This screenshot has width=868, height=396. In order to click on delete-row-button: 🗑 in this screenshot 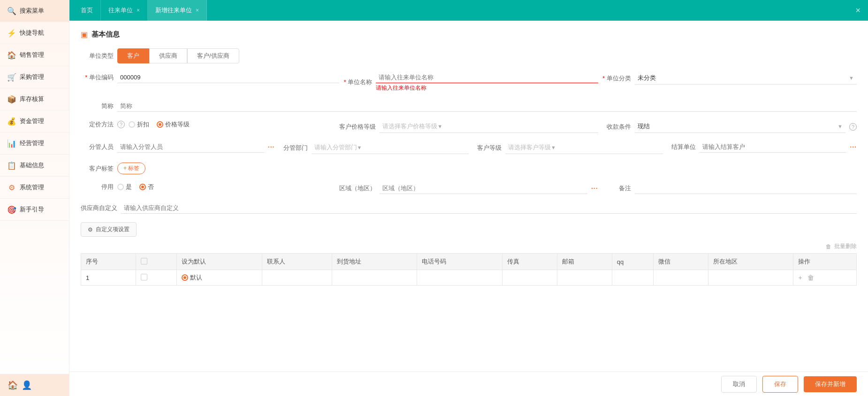, I will do `click(811, 278)`.